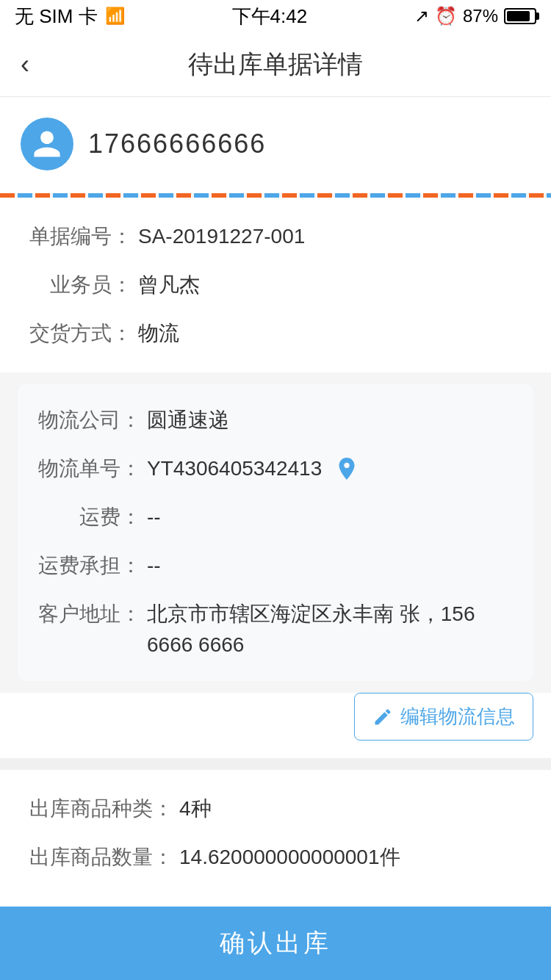 Image resolution: width=551 pixels, height=980 pixels. What do you see at coordinates (347, 857) in the screenshot?
I see `goods-quantity-value: 14.620000000000001件` at bounding box center [347, 857].